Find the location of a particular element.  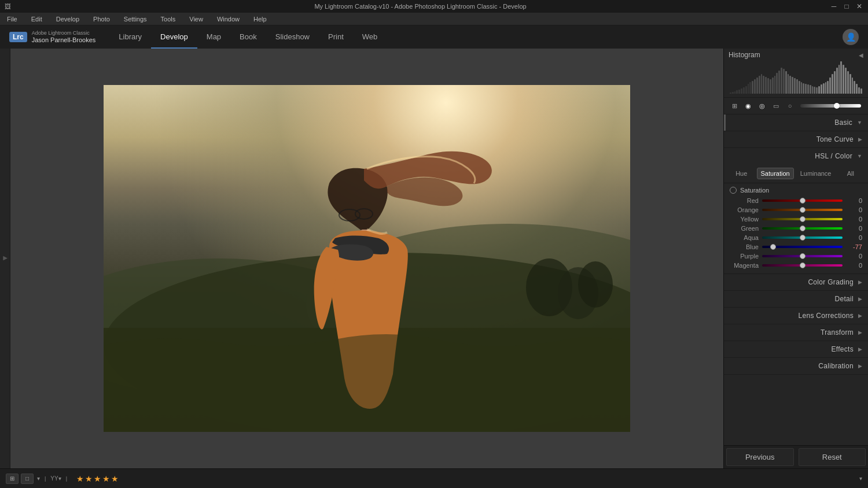

histogram-expand-icon: ◀ is located at coordinates (861, 56).